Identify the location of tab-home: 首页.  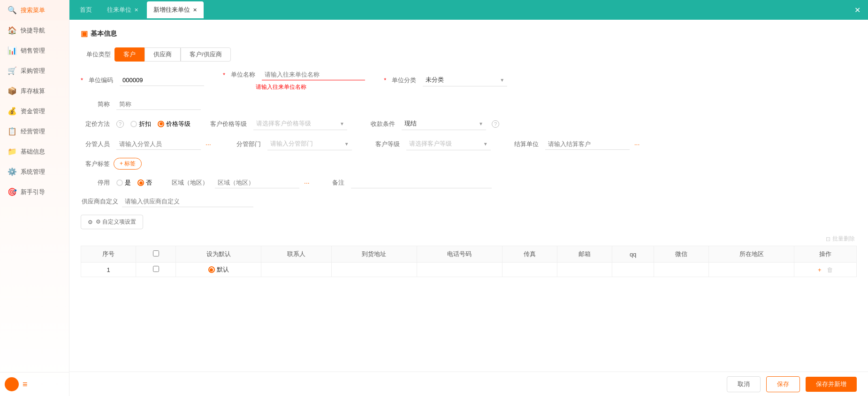
(86, 10).